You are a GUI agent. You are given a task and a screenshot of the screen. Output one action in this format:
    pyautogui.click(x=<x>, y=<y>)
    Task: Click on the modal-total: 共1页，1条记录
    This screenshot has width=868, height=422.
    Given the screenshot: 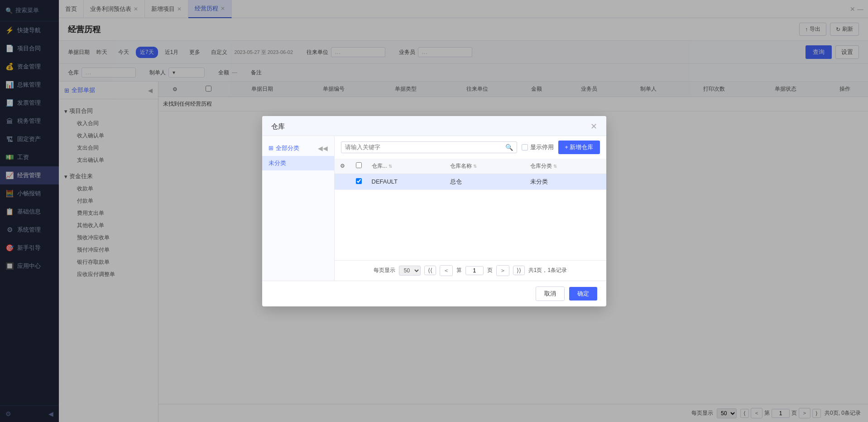 What is the action you would take?
    pyautogui.click(x=548, y=270)
    